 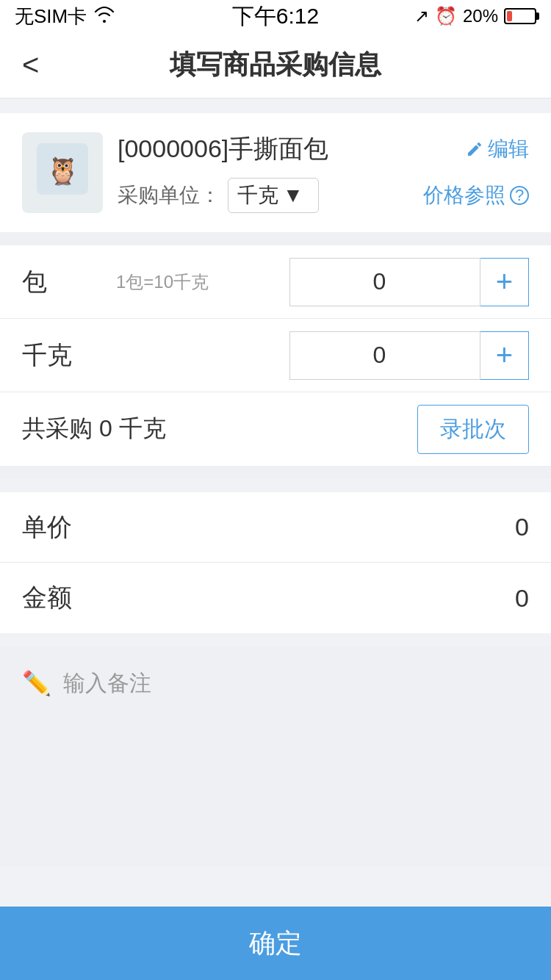 What do you see at coordinates (276, 16) in the screenshot?
I see `status-time: 下午6:12` at bounding box center [276, 16].